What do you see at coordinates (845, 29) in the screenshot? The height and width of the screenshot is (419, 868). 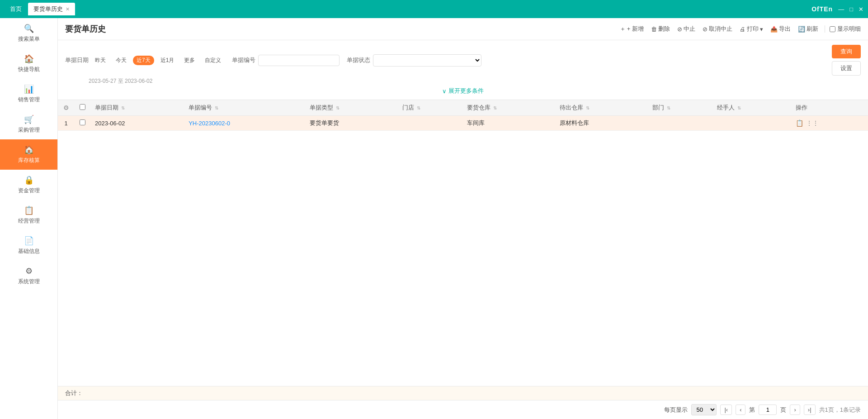 I see `show-detail-button: 显示明细` at bounding box center [845, 29].